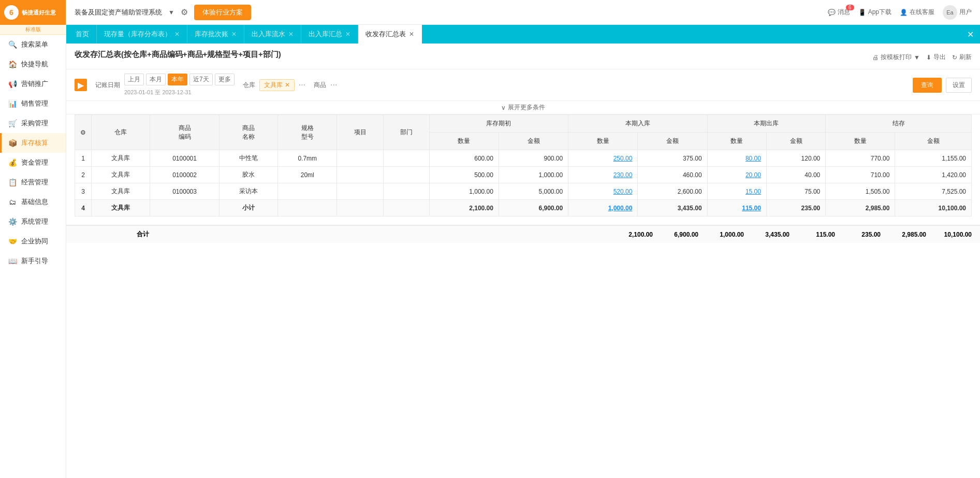  I want to click on out-qty-cell: 15.00, so click(737, 192).